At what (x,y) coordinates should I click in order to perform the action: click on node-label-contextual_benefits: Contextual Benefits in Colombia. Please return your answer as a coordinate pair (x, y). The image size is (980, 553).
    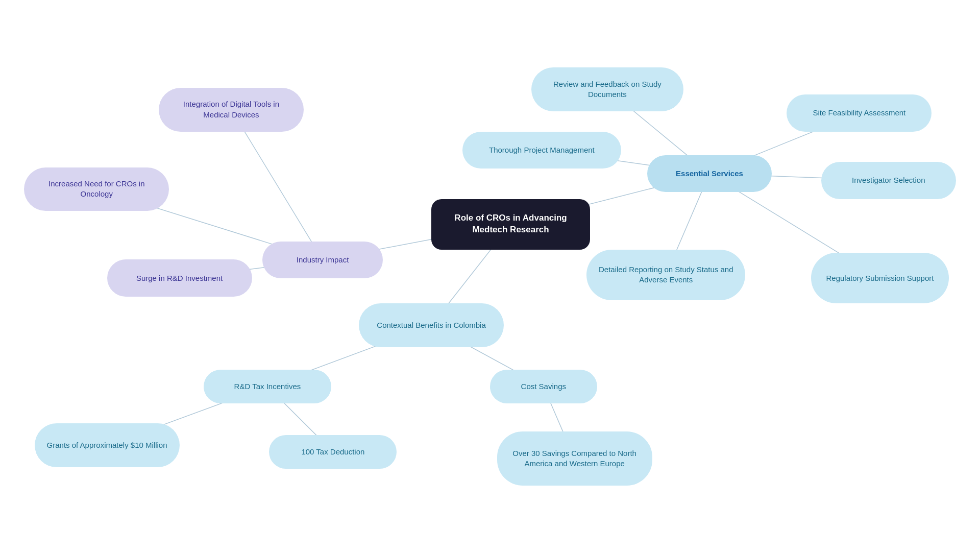
    Looking at the image, I should click on (431, 325).